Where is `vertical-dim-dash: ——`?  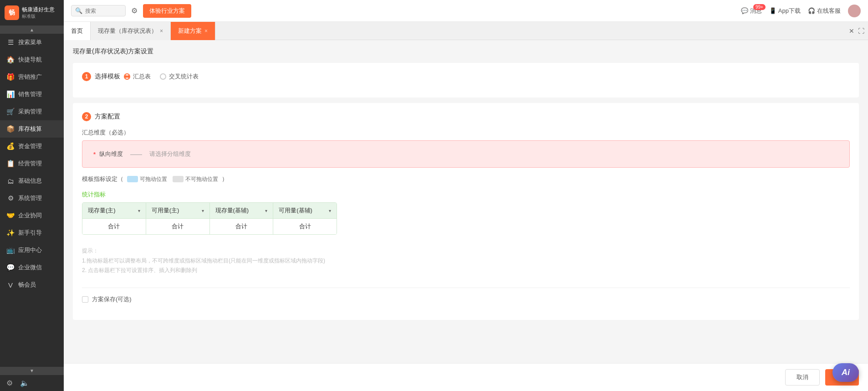
vertical-dim-dash: —— is located at coordinates (136, 154).